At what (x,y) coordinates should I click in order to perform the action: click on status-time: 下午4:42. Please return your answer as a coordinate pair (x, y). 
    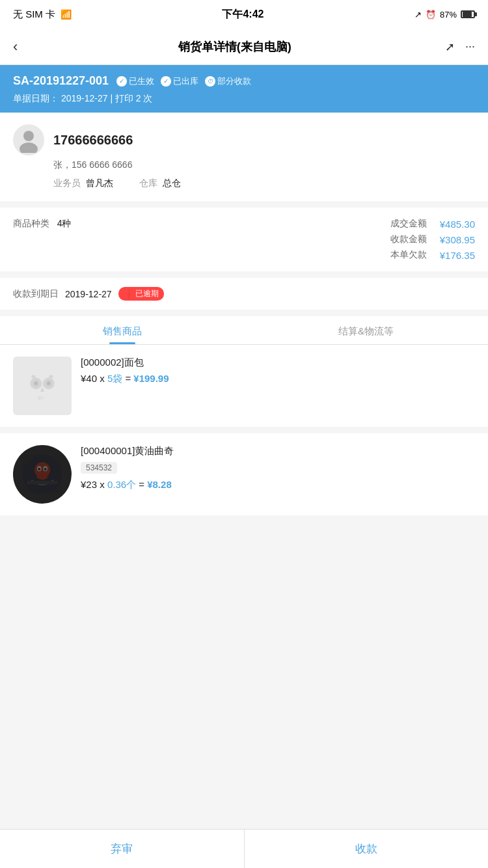
    Looking at the image, I should click on (243, 14).